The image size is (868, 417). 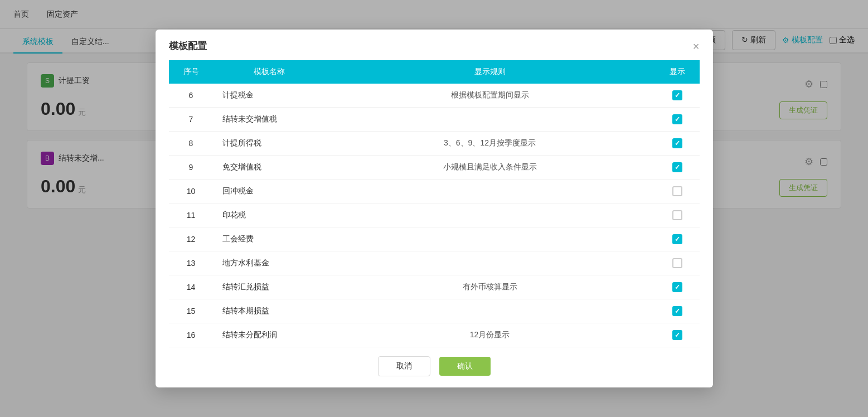 I want to click on modal-close-button: ×, so click(x=696, y=46).